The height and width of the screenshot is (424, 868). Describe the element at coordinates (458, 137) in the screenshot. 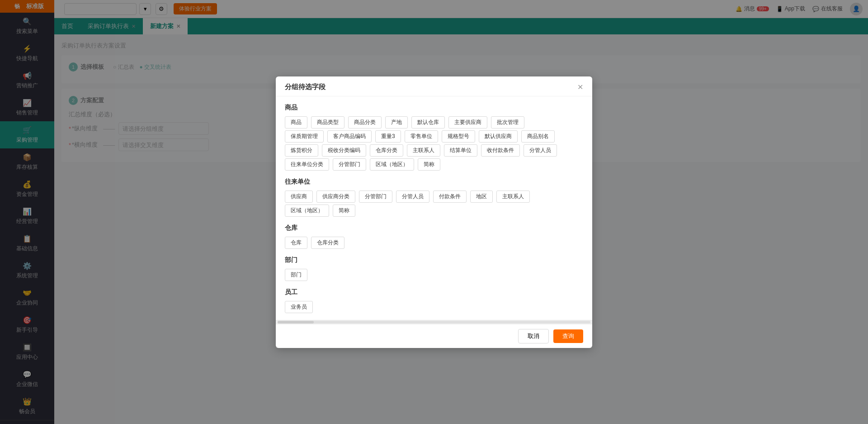

I see `field-spec-model: 规格型号` at that location.